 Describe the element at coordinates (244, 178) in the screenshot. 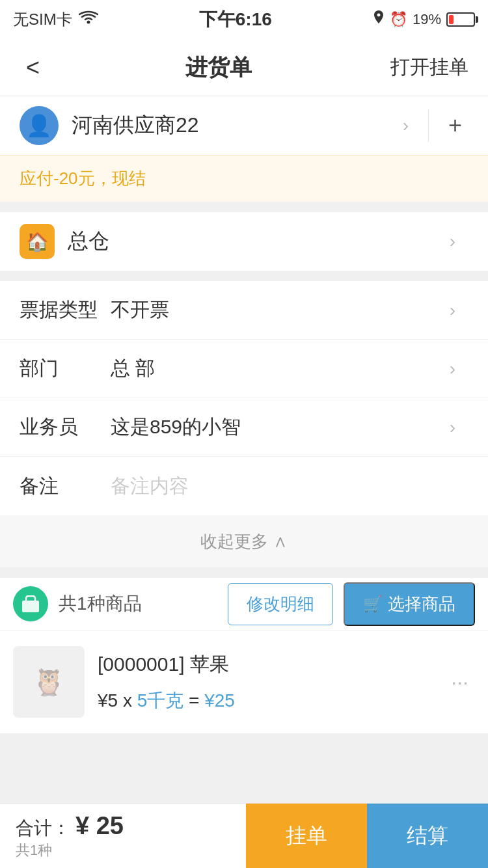

I see `payment-notice: 应付-20元，现结` at that location.